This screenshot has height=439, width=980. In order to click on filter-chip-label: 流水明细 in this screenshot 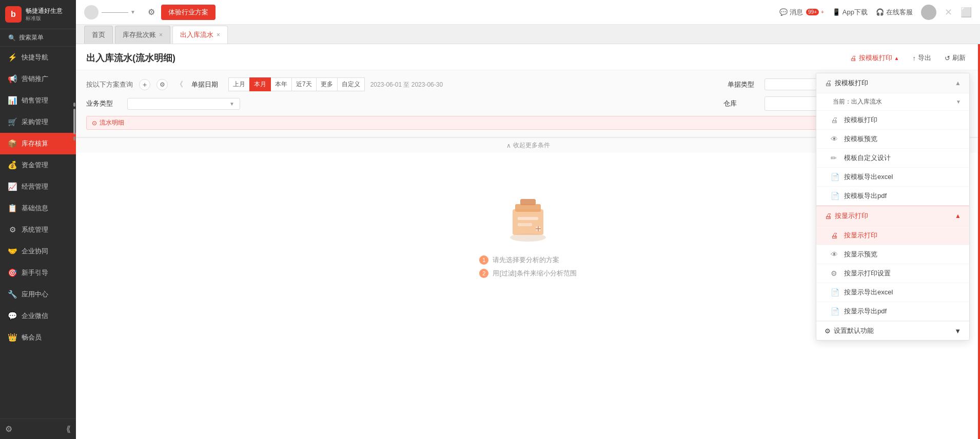, I will do `click(112, 123)`.